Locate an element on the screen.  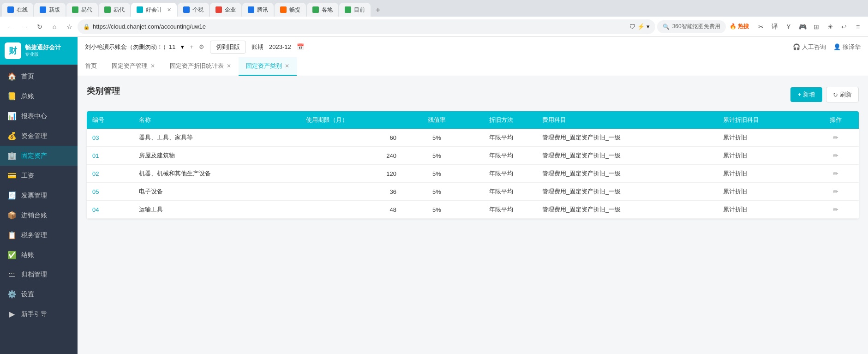
back-button: ← is located at coordinates (10, 27).